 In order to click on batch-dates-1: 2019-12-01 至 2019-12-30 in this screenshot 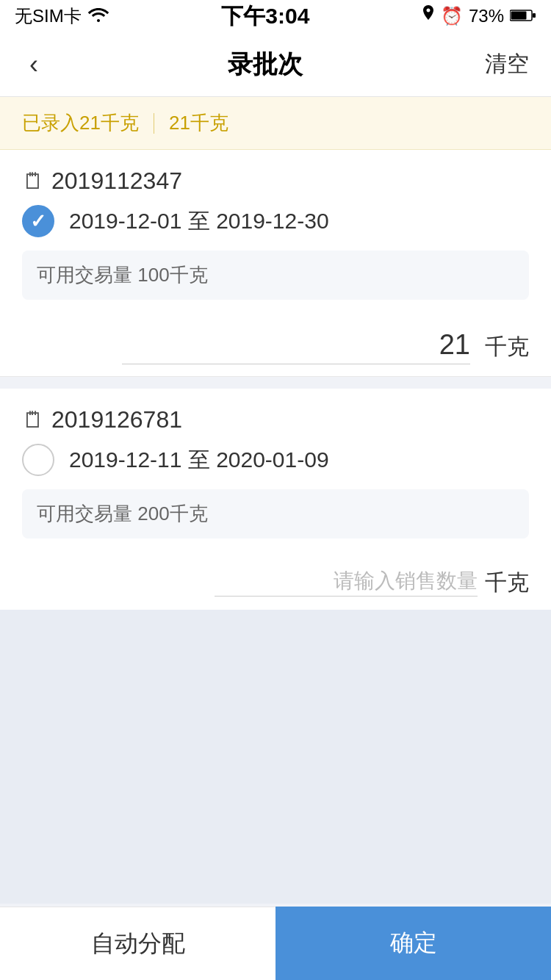, I will do `click(199, 222)`.